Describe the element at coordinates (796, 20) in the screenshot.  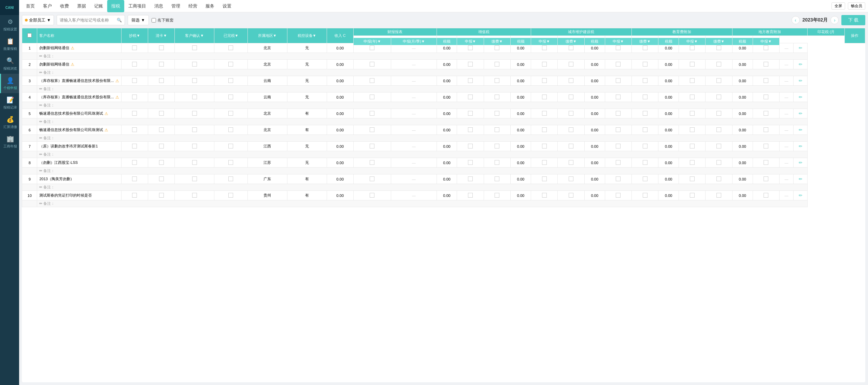
I see `prev-month-button: ‹` at that location.